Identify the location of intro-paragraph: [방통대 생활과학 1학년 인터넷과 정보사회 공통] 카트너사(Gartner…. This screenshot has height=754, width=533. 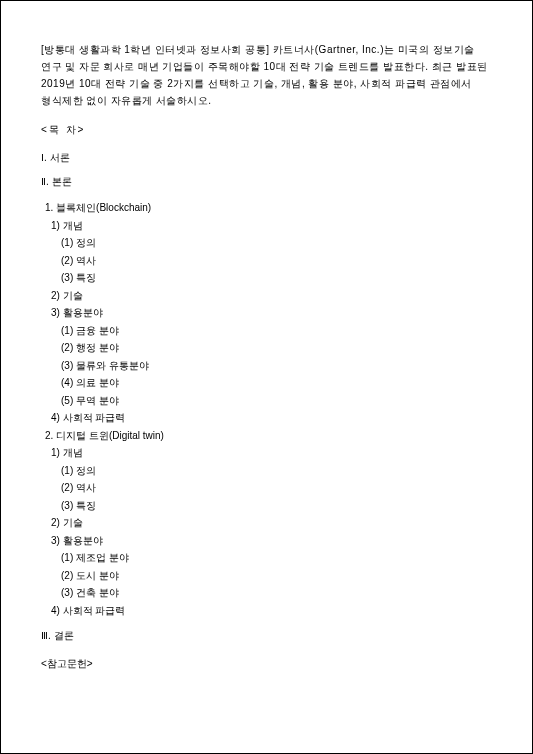
(266, 75).